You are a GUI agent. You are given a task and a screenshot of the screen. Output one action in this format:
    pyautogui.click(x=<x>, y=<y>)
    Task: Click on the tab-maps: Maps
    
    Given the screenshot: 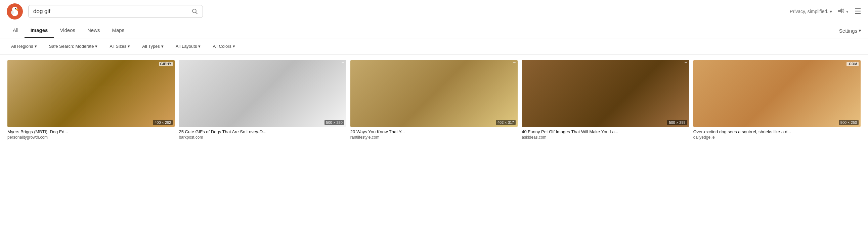 What is the action you would take?
    pyautogui.click(x=118, y=31)
    